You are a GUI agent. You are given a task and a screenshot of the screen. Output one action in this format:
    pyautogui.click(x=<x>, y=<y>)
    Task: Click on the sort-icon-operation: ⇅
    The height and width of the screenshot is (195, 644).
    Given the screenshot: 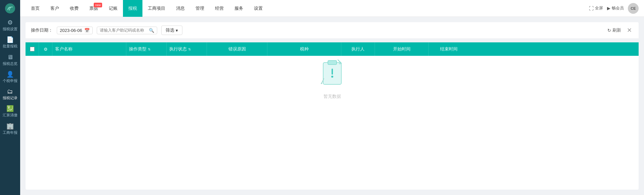 What is the action you would take?
    pyautogui.click(x=149, y=49)
    